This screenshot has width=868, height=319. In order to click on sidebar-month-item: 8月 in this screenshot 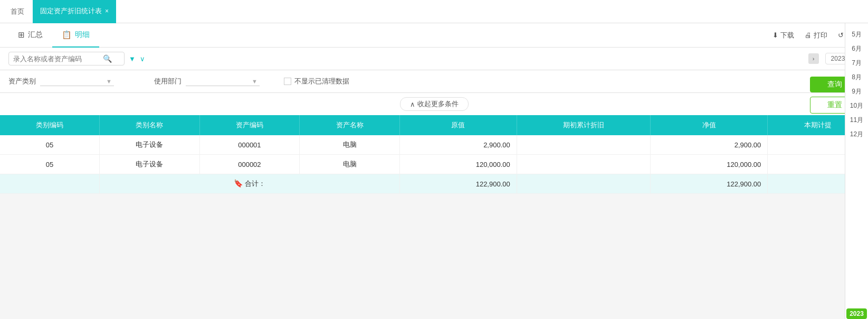, I will do `click(857, 77)`.